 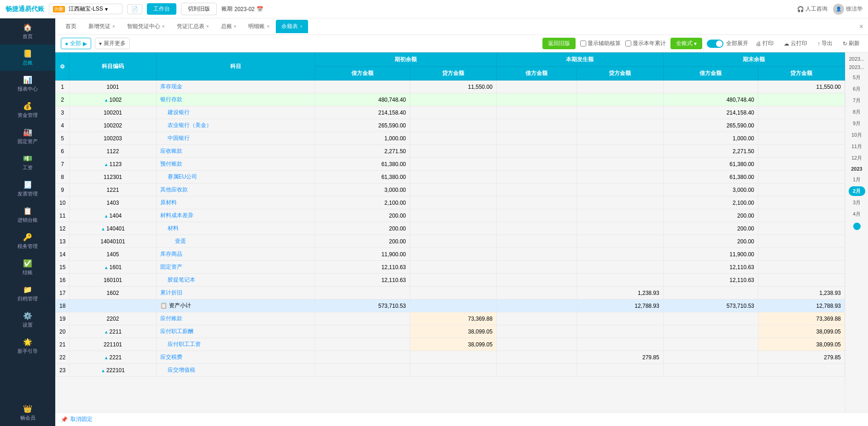 What do you see at coordinates (259, 27) in the screenshot?
I see `tab-detail-ledger: 明细账 ×` at bounding box center [259, 27].